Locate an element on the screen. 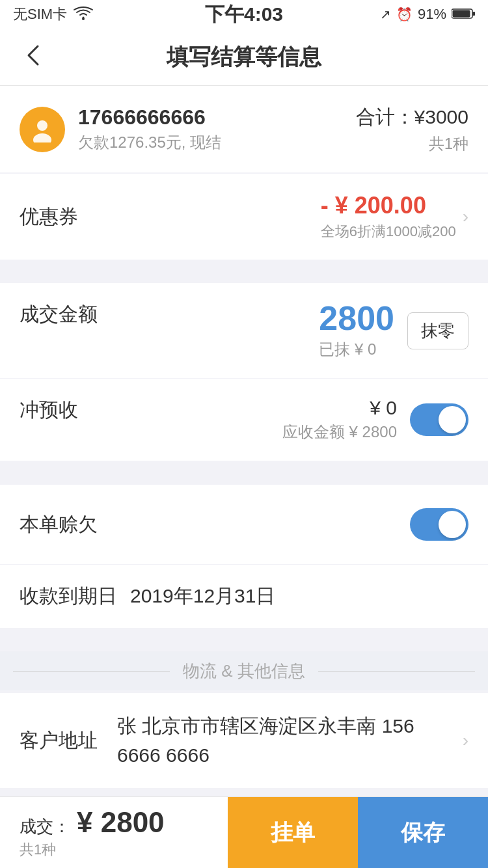 The image size is (488, 868). coupon-label: 优惠券 is located at coordinates (49, 217).